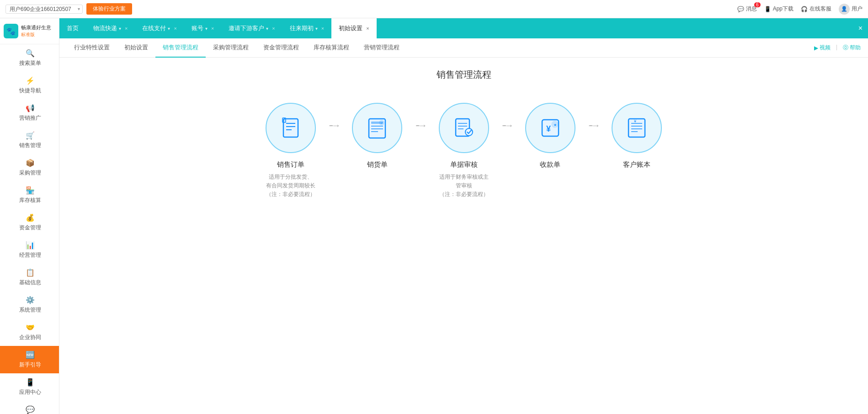  What do you see at coordinates (851, 9) in the screenshot?
I see `user-avatar-item: 👤 用户` at bounding box center [851, 9].